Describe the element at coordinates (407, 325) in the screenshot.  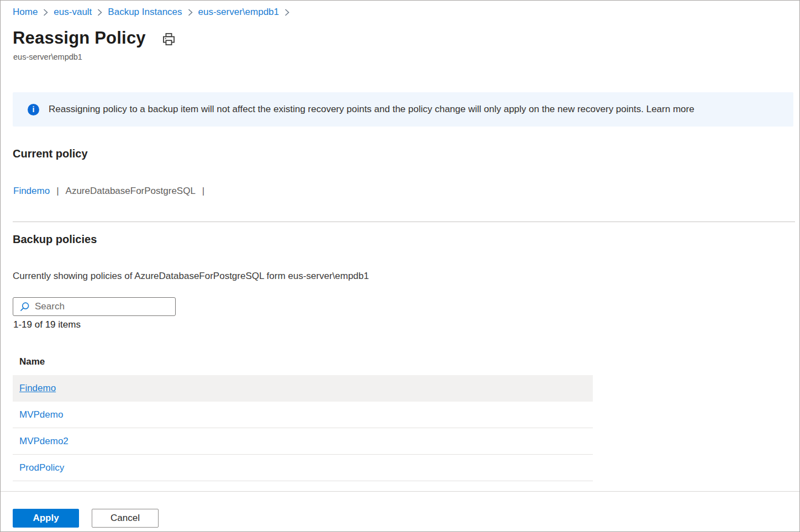
I see `items-count: 1-19 of 19 items` at that location.